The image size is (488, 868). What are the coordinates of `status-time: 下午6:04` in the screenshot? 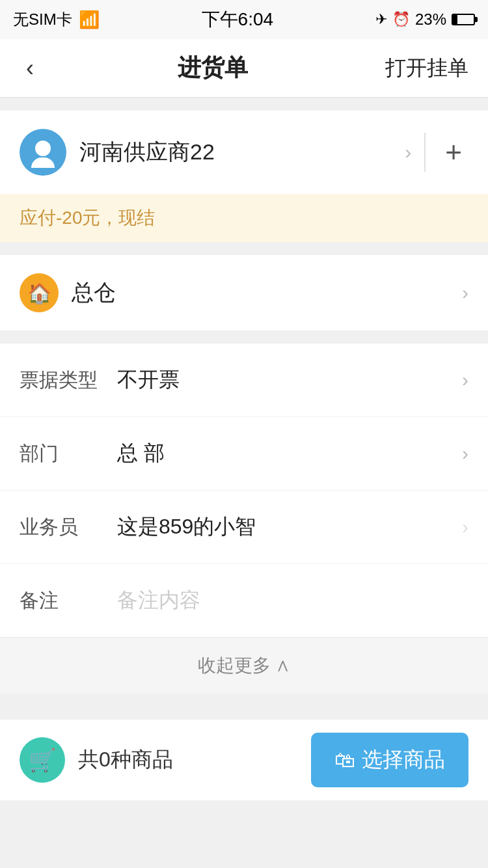 It's located at (238, 20).